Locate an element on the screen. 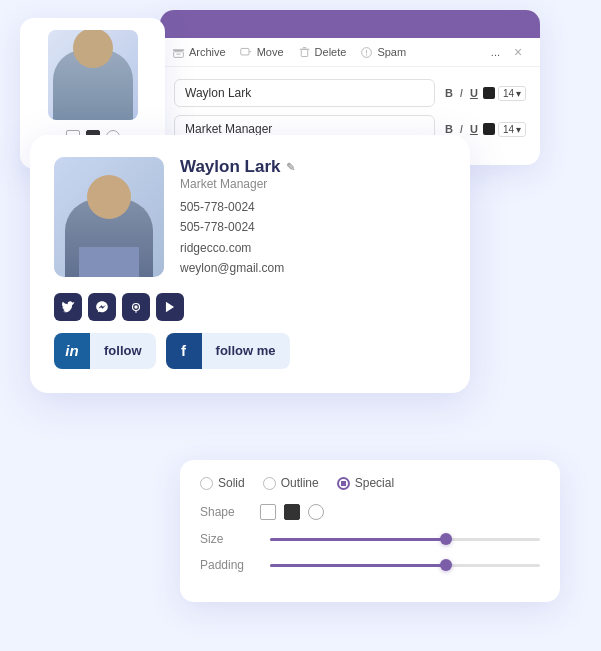 The width and height of the screenshot is (601, 651). size-label: Size is located at coordinates (230, 539).